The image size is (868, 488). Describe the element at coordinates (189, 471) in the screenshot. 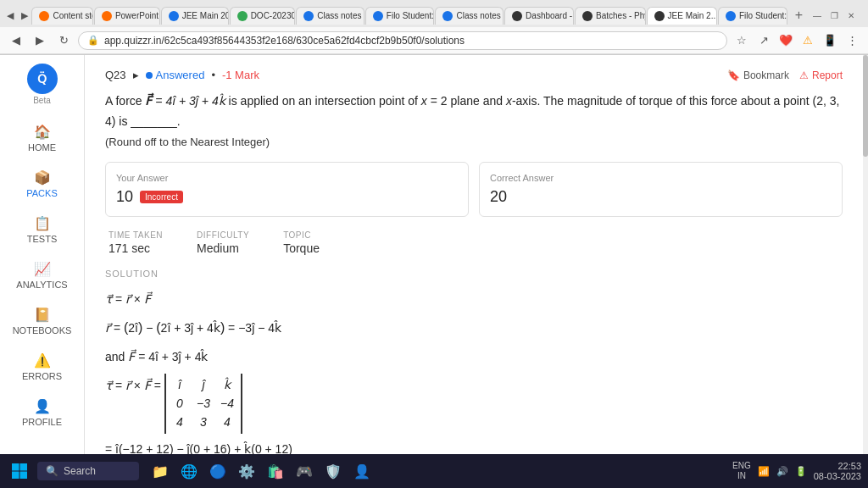

I see `taskbar-chrome: 🌐` at that location.